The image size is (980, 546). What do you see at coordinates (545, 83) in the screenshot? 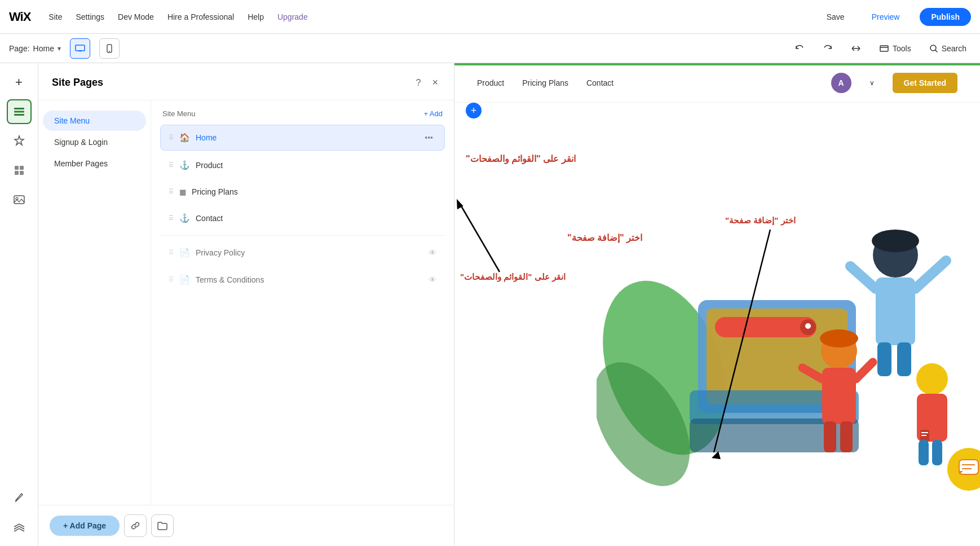
I see `site-nav-pricing: Pricing Plans` at bounding box center [545, 83].